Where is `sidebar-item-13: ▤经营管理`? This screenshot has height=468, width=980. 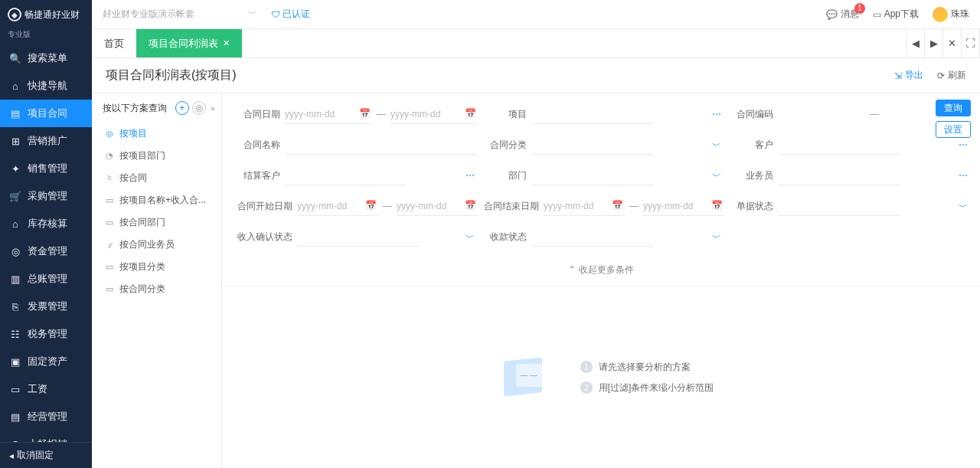
sidebar-item-13: ▤经营管理 is located at coordinates (46, 417).